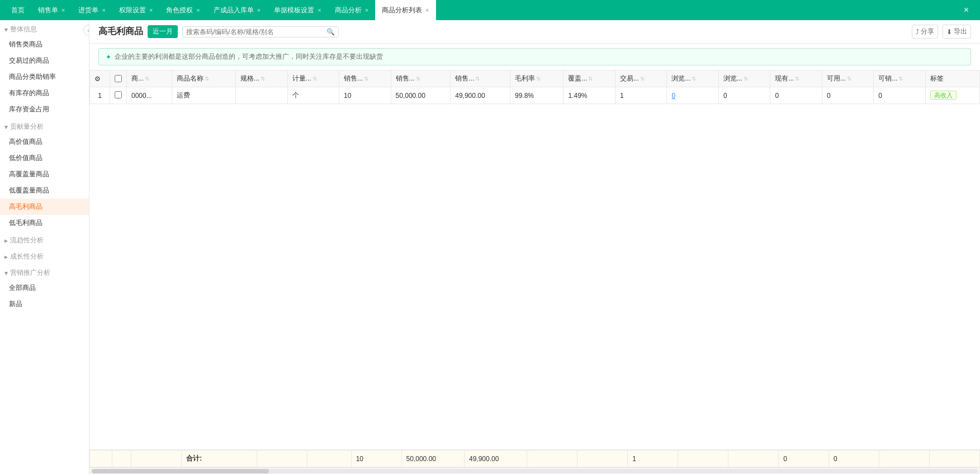  Describe the element at coordinates (917, 32) in the screenshot. I see `share-icon: ⤴` at that location.